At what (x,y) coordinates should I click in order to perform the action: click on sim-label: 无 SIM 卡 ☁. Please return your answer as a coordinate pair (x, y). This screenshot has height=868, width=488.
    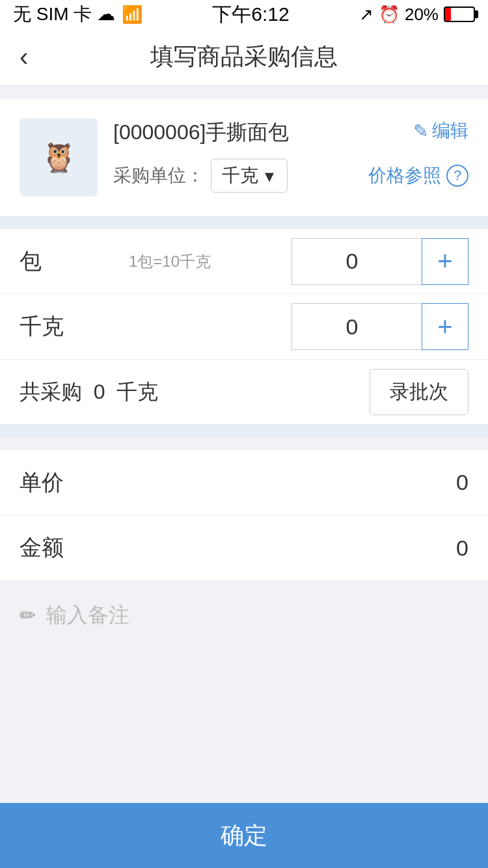
    Looking at the image, I should click on (64, 14).